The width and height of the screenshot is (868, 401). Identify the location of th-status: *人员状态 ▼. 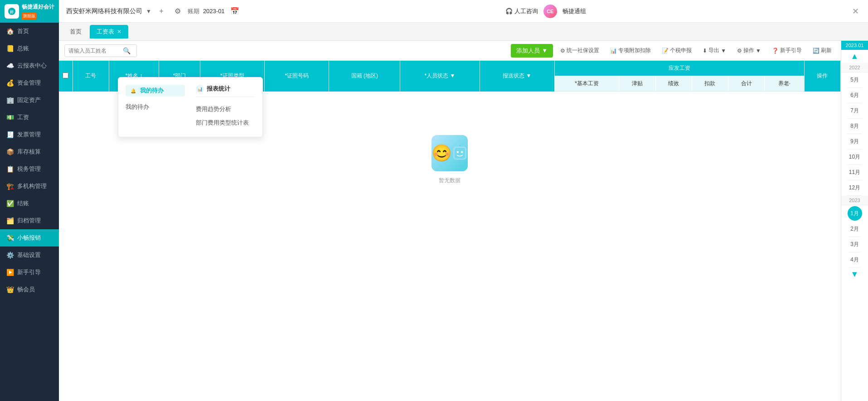
(440, 76).